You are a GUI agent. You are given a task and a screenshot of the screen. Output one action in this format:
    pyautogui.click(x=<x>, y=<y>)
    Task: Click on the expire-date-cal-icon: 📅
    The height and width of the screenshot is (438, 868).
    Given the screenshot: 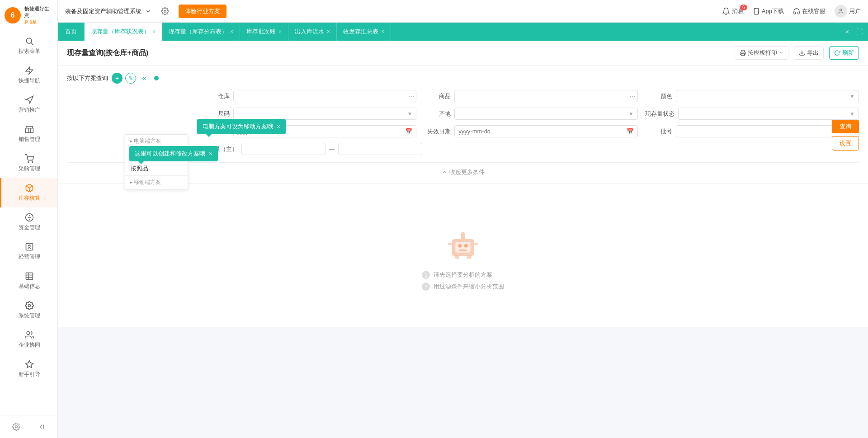 What is the action you would take?
    pyautogui.click(x=630, y=131)
    